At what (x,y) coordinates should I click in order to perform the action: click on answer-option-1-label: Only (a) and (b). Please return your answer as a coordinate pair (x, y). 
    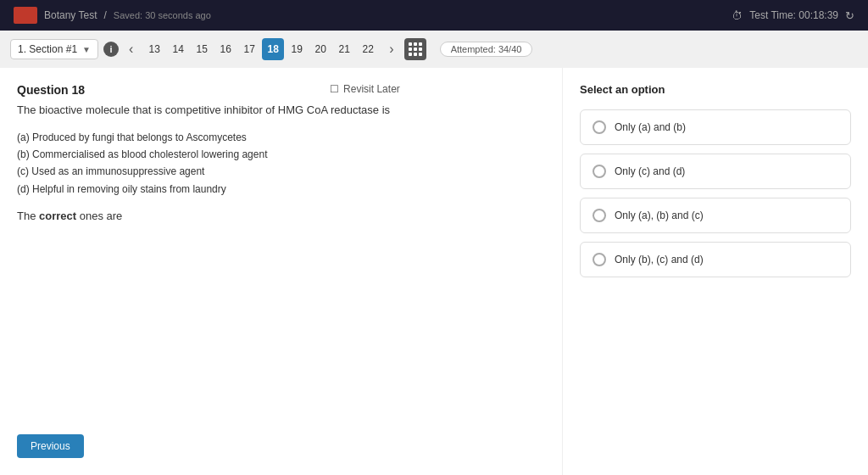
    Looking at the image, I should click on (650, 127).